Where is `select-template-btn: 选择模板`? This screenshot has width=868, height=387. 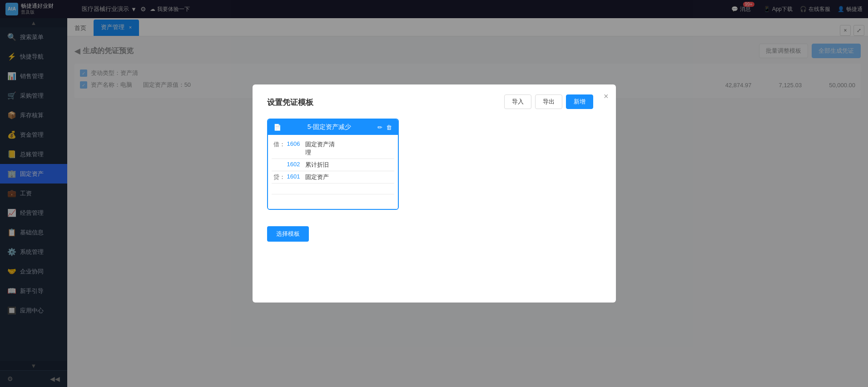
select-template-btn: 选择模板 is located at coordinates (288, 234).